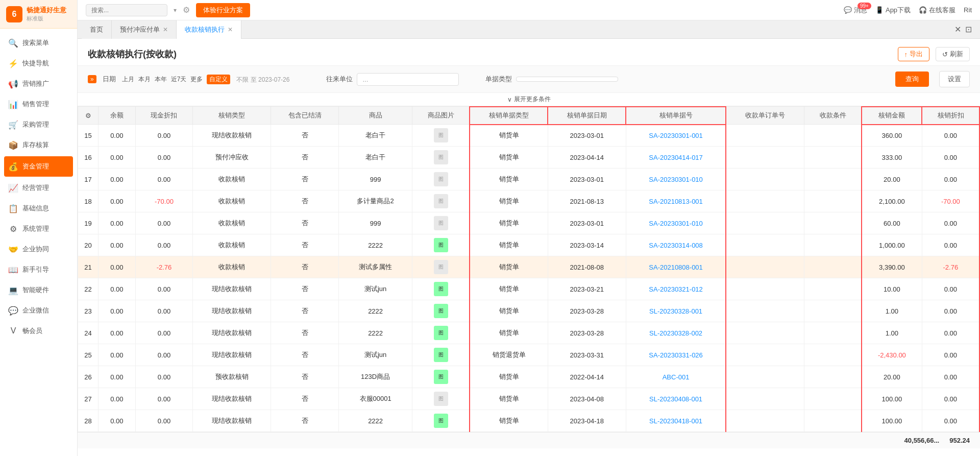 The width and height of the screenshot is (980, 456). What do you see at coordinates (912, 79) in the screenshot?
I see `query-button: 查询` at bounding box center [912, 79].